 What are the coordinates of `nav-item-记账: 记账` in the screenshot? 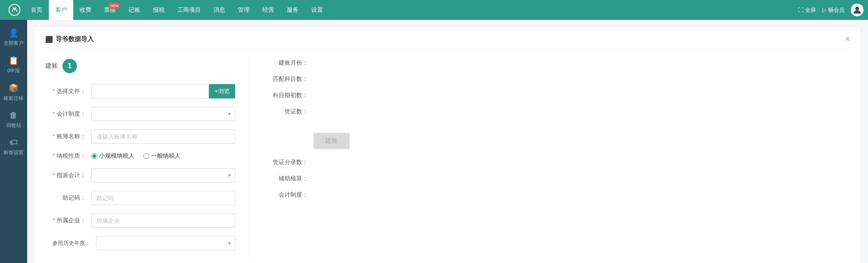 It's located at (134, 10).